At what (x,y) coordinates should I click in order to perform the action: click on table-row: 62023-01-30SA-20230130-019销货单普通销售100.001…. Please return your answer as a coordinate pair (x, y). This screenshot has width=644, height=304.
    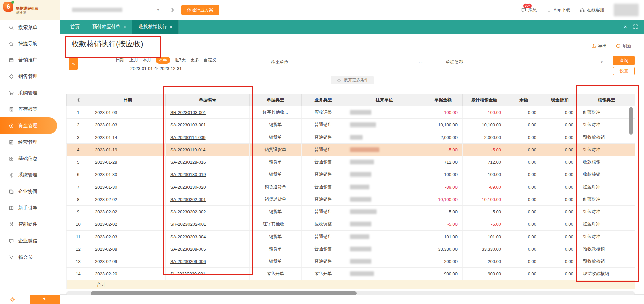
    Looking at the image, I should click on (351, 174).